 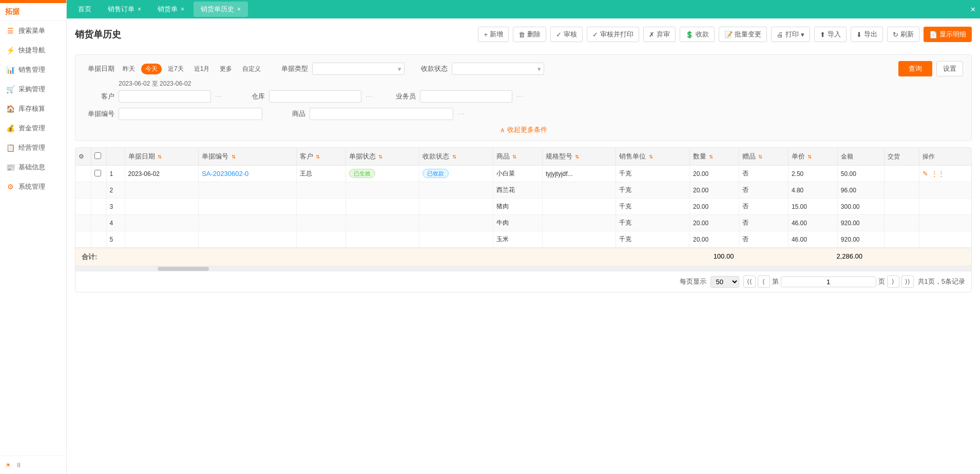 I want to click on date-tab-today: 今天, so click(x=151, y=69).